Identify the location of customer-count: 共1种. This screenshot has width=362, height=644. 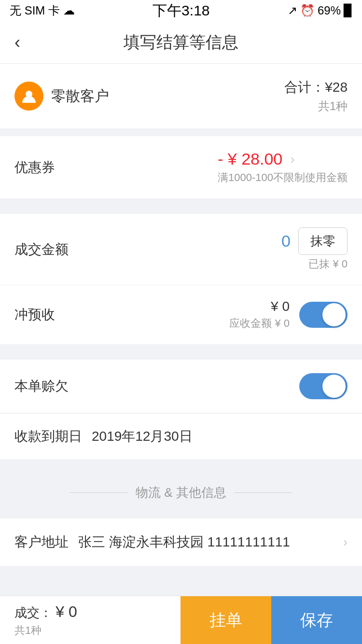
(316, 106).